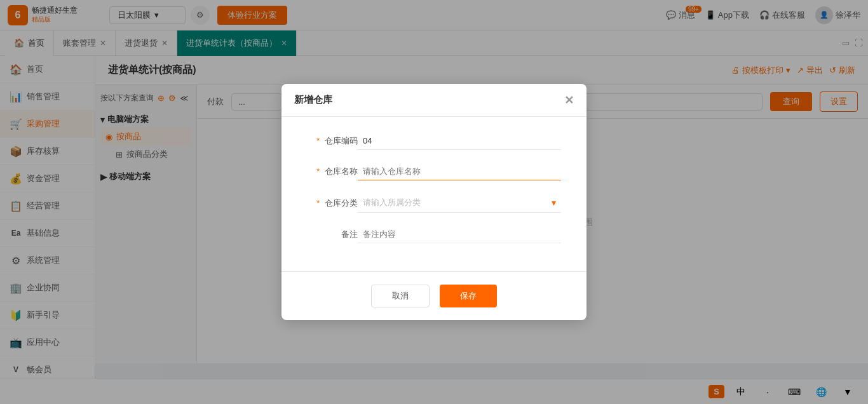  What do you see at coordinates (468, 296) in the screenshot?
I see `save-button: 保存` at bounding box center [468, 296].